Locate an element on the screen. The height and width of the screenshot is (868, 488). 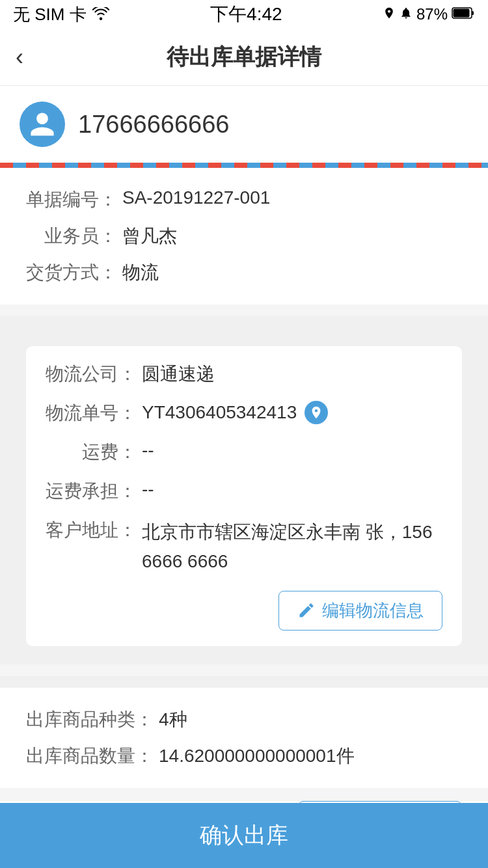
delivery-value: 物流 is located at coordinates (290, 273).